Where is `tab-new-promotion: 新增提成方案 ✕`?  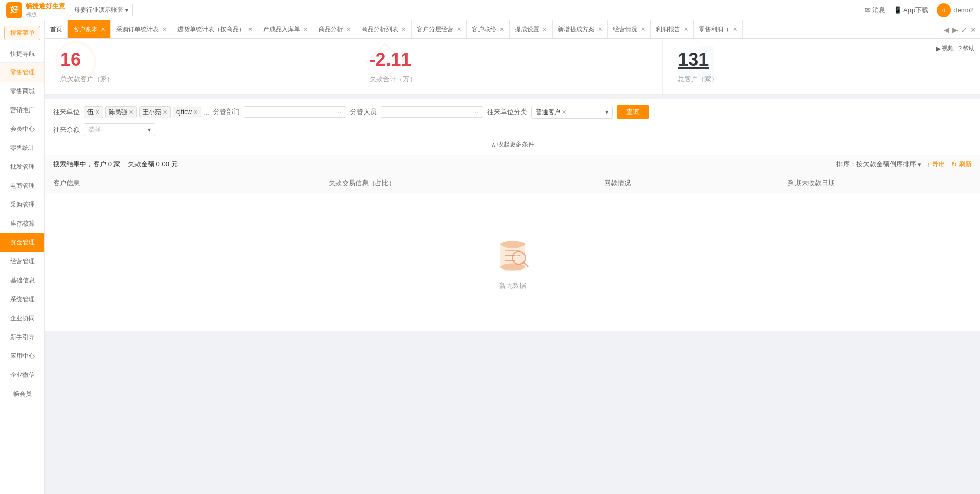
tab-new-promotion: 新增提成方案 ✕ is located at coordinates (580, 30).